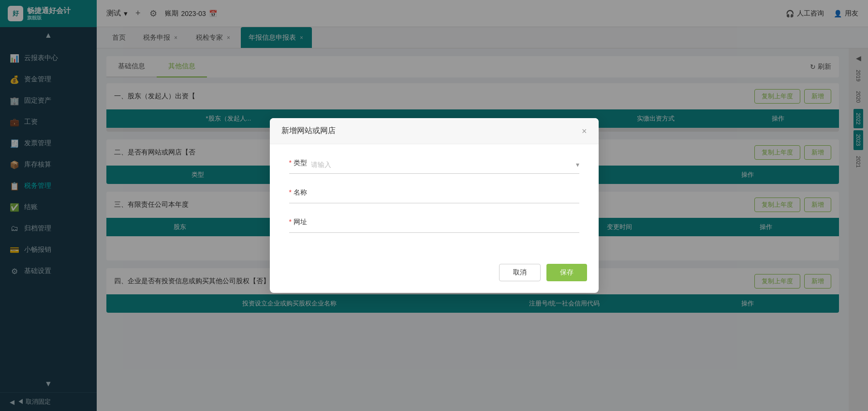 The height and width of the screenshot is (411, 868). What do you see at coordinates (434, 165) in the screenshot?
I see `type-input-wrapper: * 类型 ▾` at bounding box center [434, 165].